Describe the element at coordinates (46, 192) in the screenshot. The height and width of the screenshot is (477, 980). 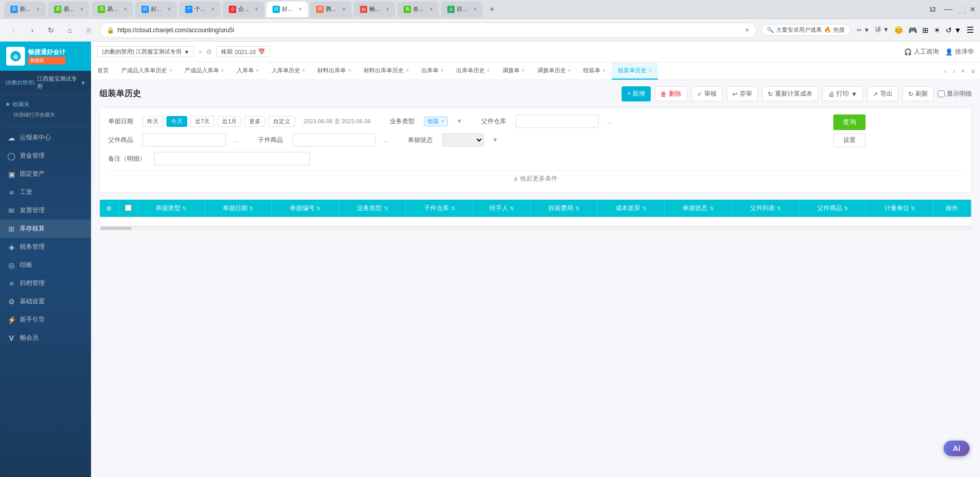
I see `sidebar-item-salary: ≡ 工资` at that location.